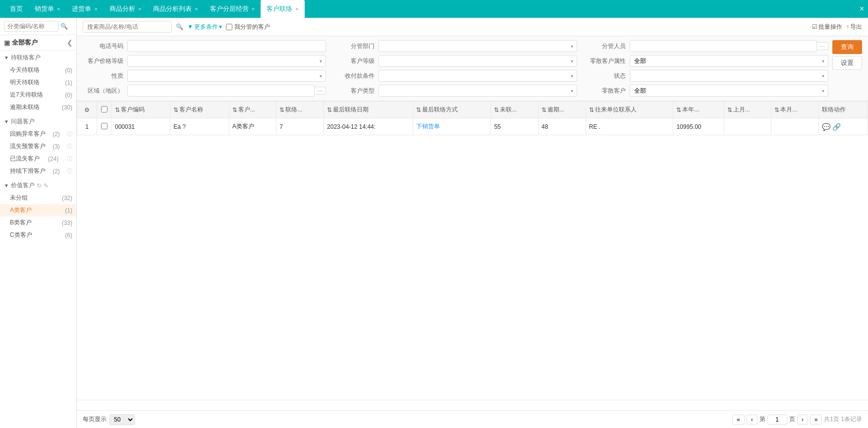 Image resolution: width=868 pixels, height=428 pixels. I want to click on dept-select, so click(478, 46).